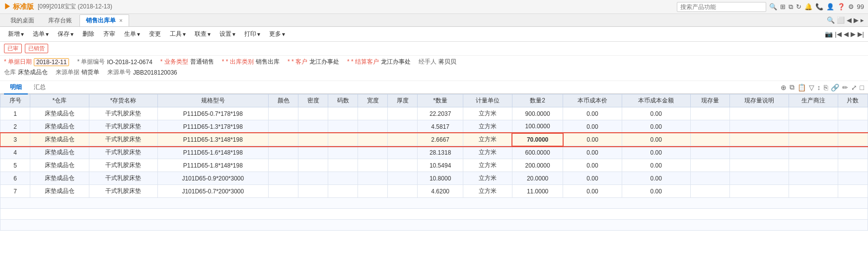  I want to click on cell-no: 3, so click(15, 140).